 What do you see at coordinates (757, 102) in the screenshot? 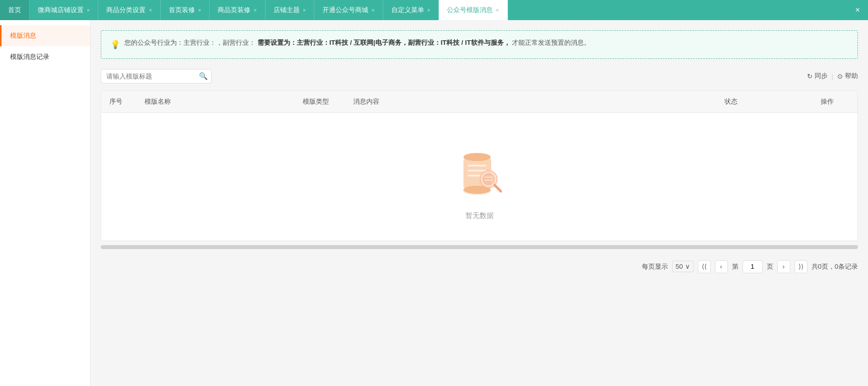
I see `col-header-status: 状态` at bounding box center [757, 102].